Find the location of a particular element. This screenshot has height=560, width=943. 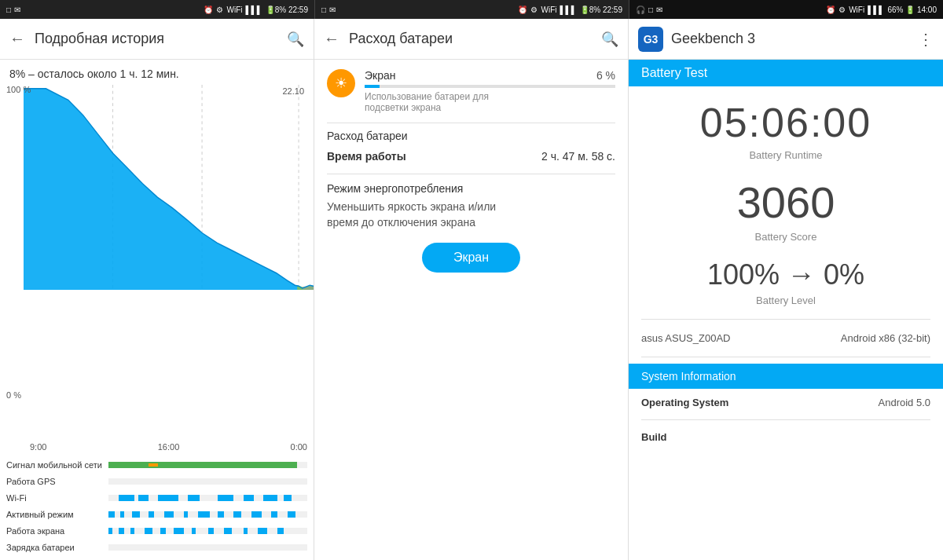

activity-label-screen: Работа экрана is located at coordinates (57, 531).